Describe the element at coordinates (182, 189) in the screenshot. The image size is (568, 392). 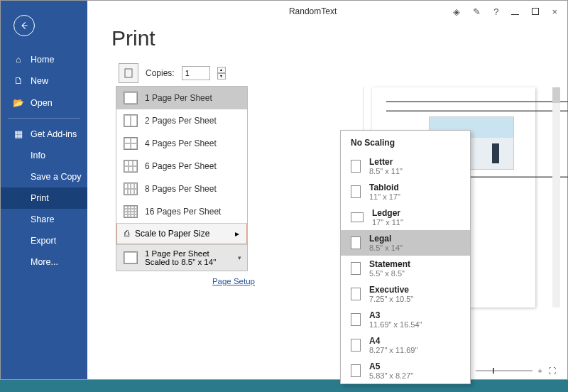
I see `pages-option-g8: 8 Pages Per Sheet` at that location.